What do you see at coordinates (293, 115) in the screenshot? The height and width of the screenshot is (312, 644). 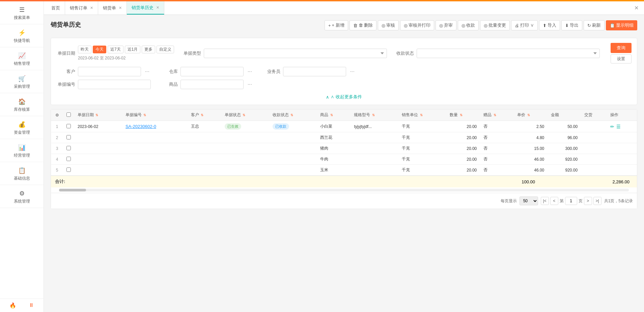 I see `col-pay-status: 收款状态 ⇅` at bounding box center [293, 115].